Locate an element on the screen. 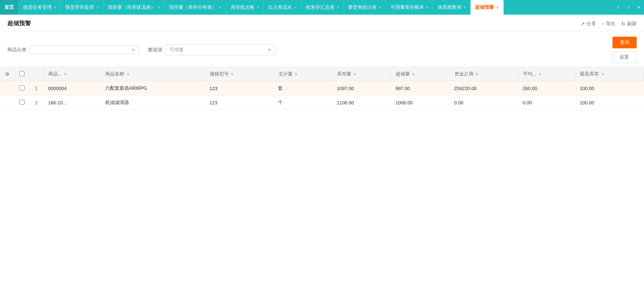 Image resolution: width=644 pixels, height=293 pixels. nav-close-all: × is located at coordinates (639, 7).